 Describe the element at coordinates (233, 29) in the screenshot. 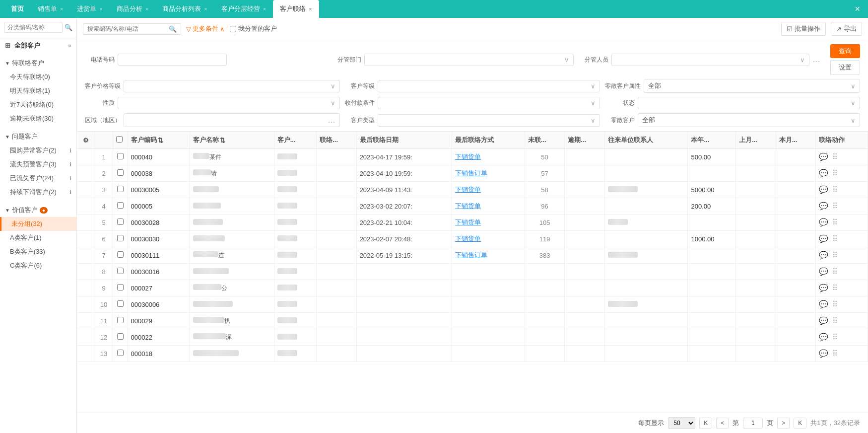

I see `my-customers-checkbox` at that location.